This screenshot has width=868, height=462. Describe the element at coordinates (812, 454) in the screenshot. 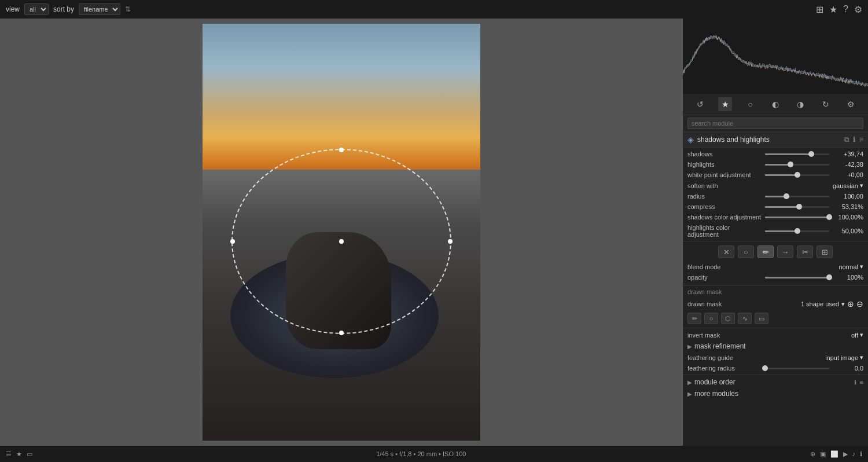

I see `status-target-icon: ⊕` at that location.